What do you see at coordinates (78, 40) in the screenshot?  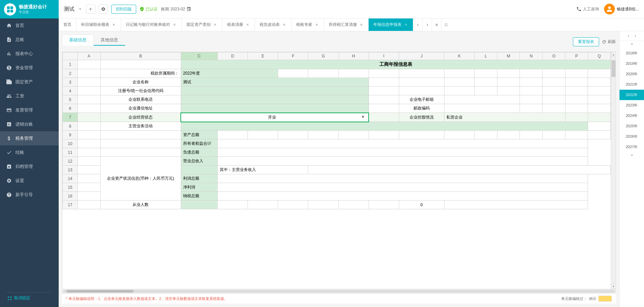 I see `sub-tab-basic: 基础信息` at bounding box center [78, 40].